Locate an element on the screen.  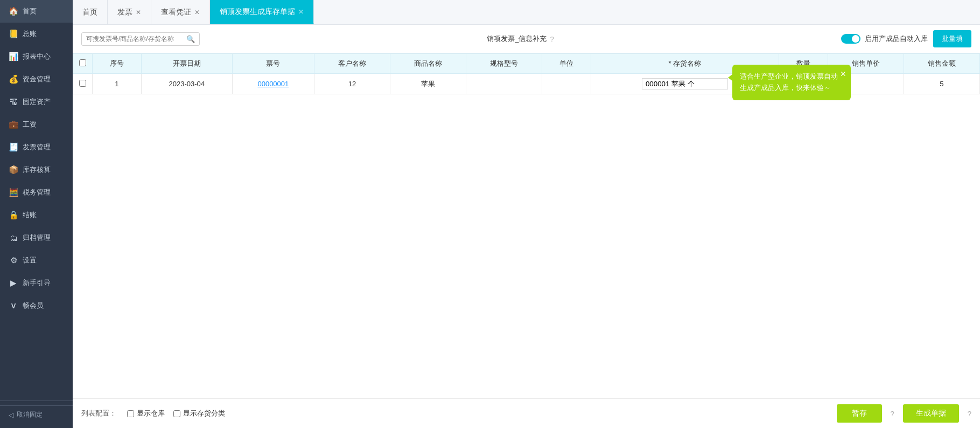
th-product-name: 商品名称 is located at coordinates (428, 64).